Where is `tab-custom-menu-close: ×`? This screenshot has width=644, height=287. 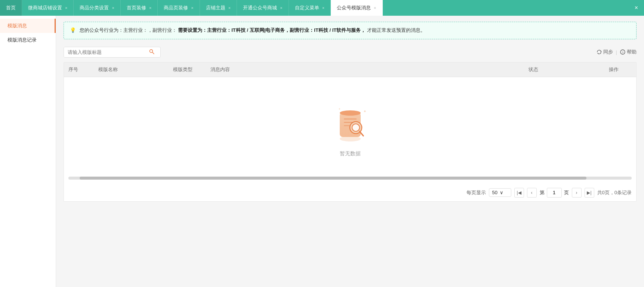
tab-custom-menu-close: × is located at coordinates (323, 8).